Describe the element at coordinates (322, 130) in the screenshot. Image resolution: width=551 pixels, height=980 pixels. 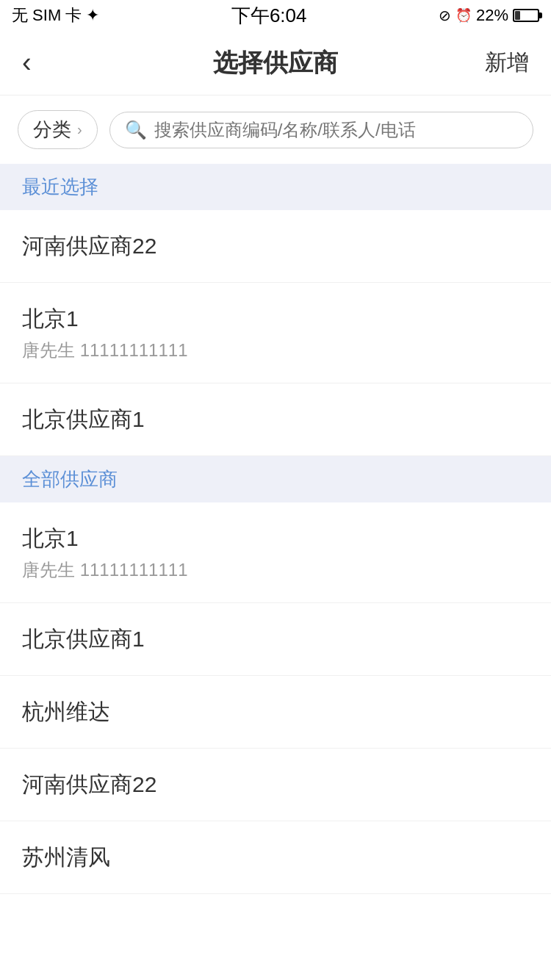
I see `search-bar: 🔍` at that location.